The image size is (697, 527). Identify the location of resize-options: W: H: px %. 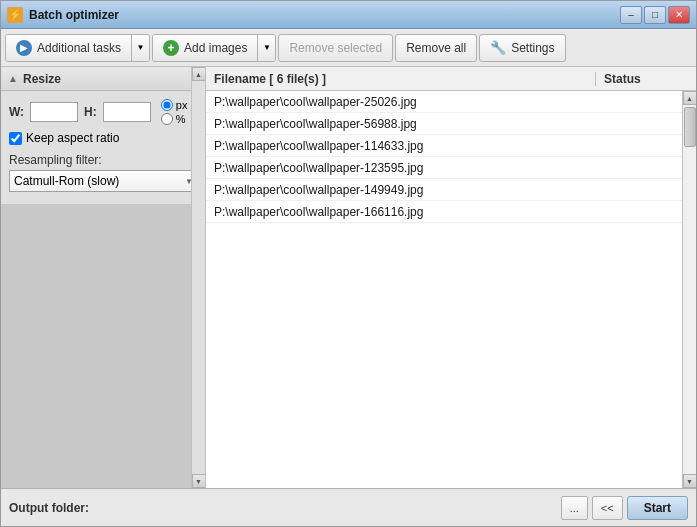
(103, 148).